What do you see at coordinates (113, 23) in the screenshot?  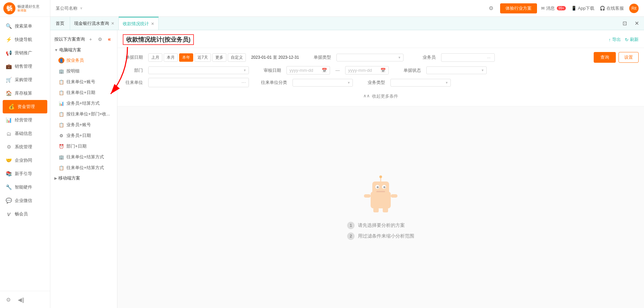 I see `tab-bank-close: ✕` at bounding box center [113, 23].